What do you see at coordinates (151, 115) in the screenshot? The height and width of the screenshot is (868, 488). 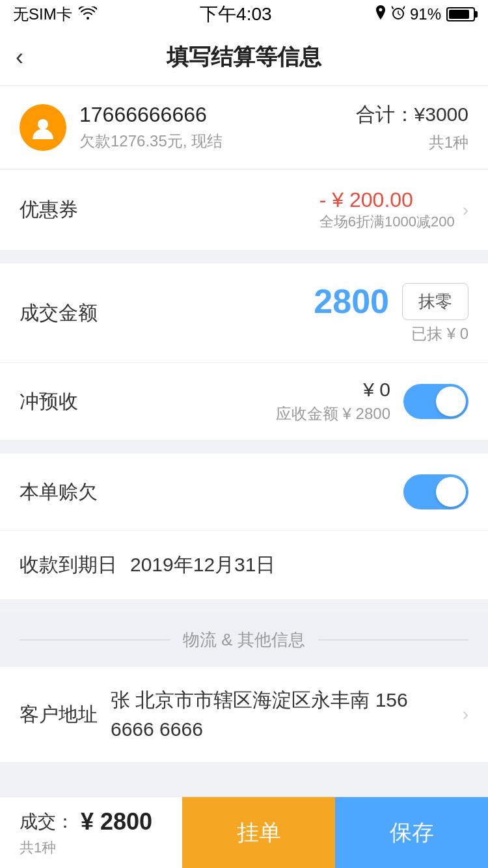 I see `user-phone: 17666666666` at bounding box center [151, 115].